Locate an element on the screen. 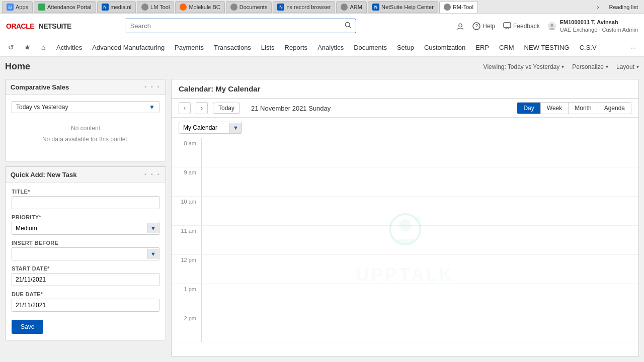 This screenshot has width=644, height=362. time-content-12pm is located at coordinates (420, 269).